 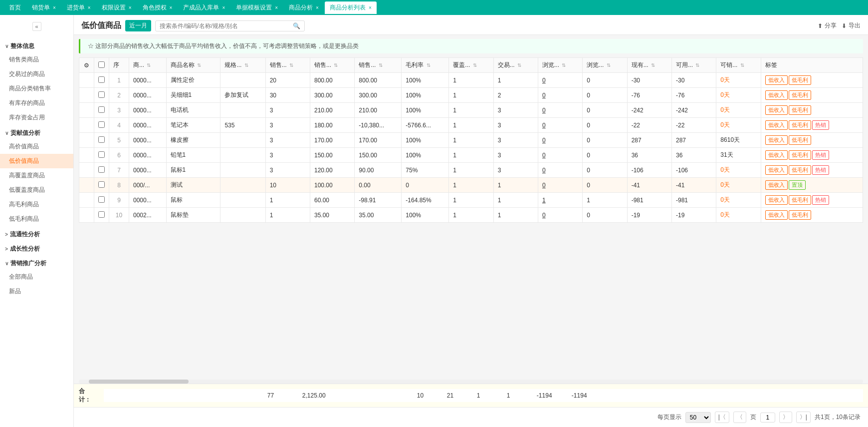 What do you see at coordinates (243, 65) in the screenshot?
I see `th-spec: 规格... ⇅` at bounding box center [243, 65].